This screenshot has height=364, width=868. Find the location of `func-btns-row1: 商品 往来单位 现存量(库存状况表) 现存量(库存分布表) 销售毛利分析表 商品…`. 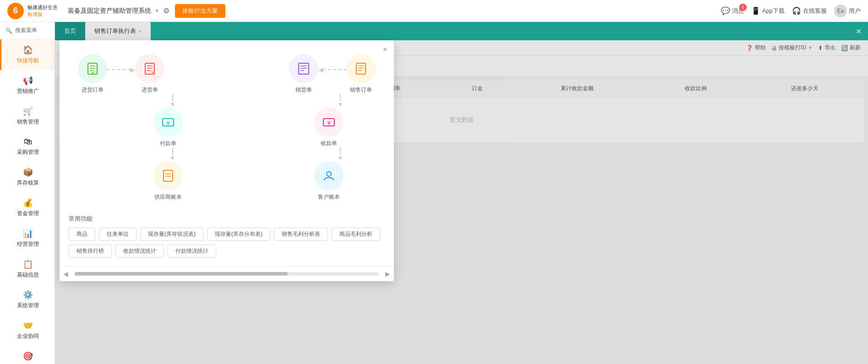

func-btns-row1: 商品 往来单位 现存量(库存状况表) 现存量(库存分布表) 销售毛利分析表 商品… is located at coordinates (227, 234).